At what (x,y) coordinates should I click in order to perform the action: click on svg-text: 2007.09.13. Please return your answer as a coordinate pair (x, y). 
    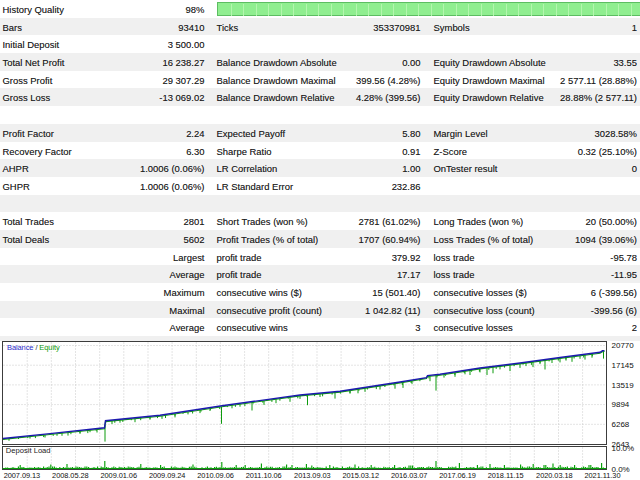
    Looking at the image, I should click on (22, 476).